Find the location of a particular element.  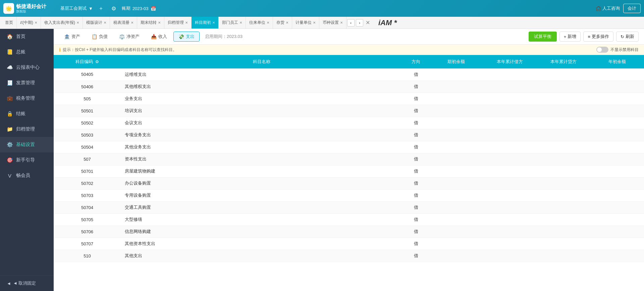

service-button: 🎧 人工咨询 is located at coordinates (608, 8).